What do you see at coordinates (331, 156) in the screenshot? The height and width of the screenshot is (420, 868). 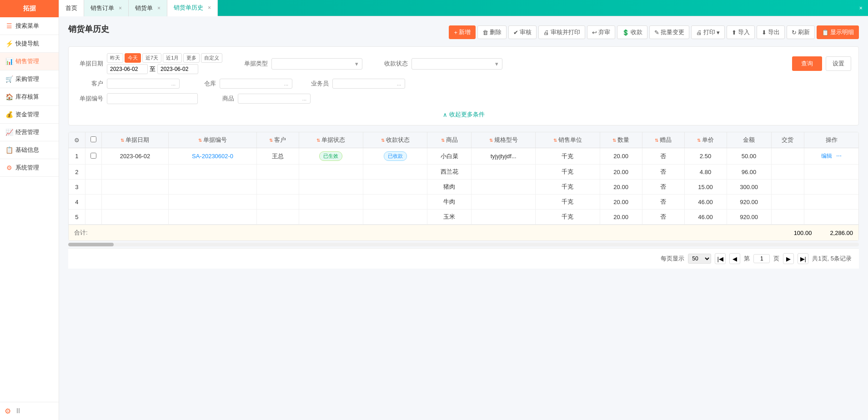 I see `row1-docstatus: 已生效` at bounding box center [331, 156].